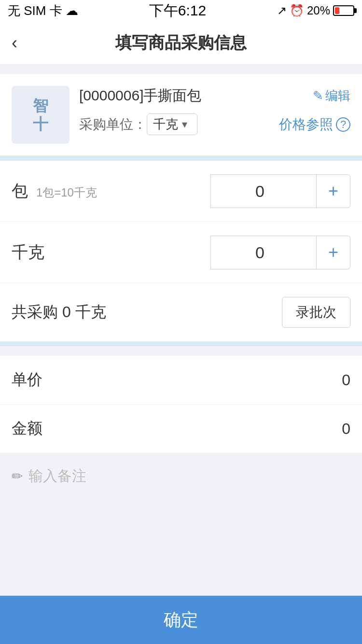 This screenshot has height=644, width=362. I want to click on unit-label: 采购单位：, so click(113, 125).